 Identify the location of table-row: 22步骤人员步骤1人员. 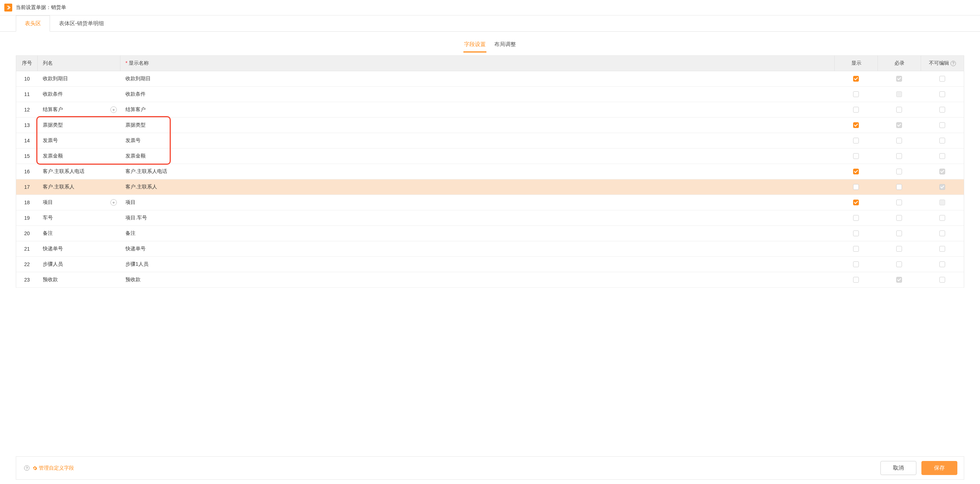
(490, 264).